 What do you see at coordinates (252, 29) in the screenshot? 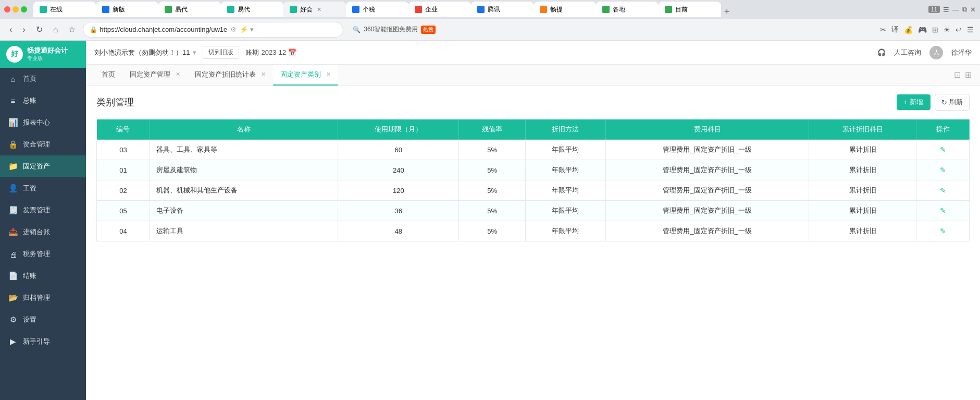
I see `dropdown-icon: ▾` at bounding box center [252, 29].